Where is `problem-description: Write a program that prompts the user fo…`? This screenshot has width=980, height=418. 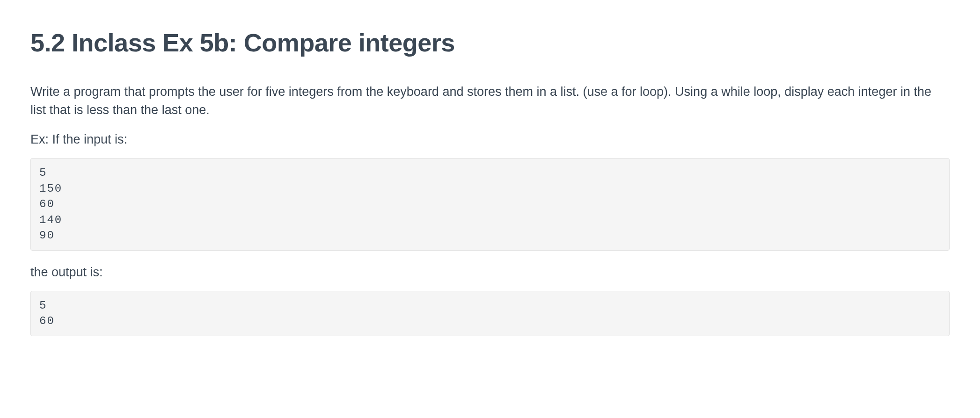 problem-description: Write a program that prompts the user fo… is located at coordinates (490, 101).